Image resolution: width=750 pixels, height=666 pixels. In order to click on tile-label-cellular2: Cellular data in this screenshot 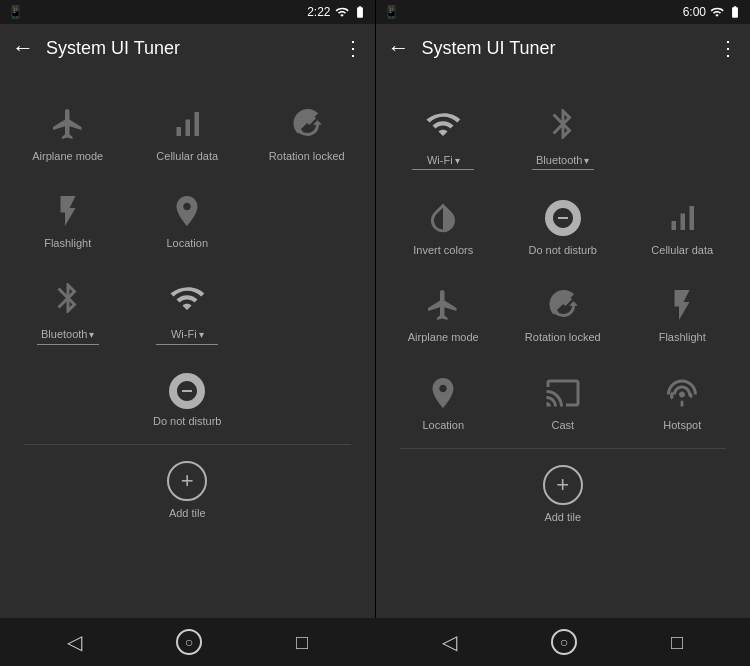, I will do `click(682, 250)`.